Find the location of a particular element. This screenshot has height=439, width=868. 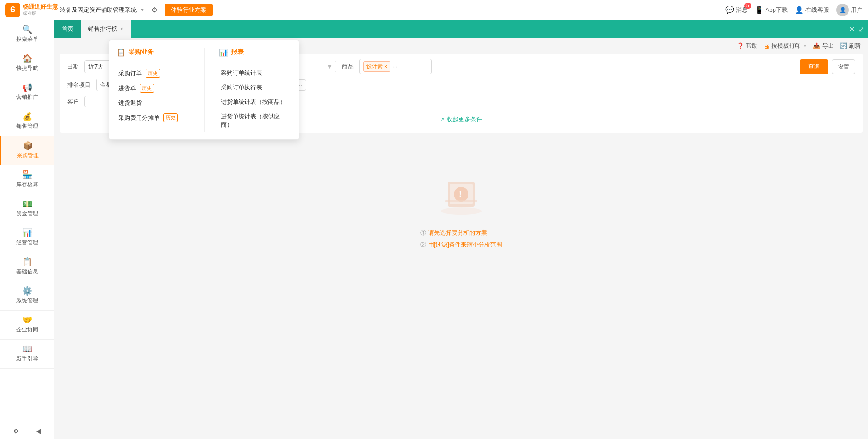

goods-tag-close: × is located at coordinates (385, 67).